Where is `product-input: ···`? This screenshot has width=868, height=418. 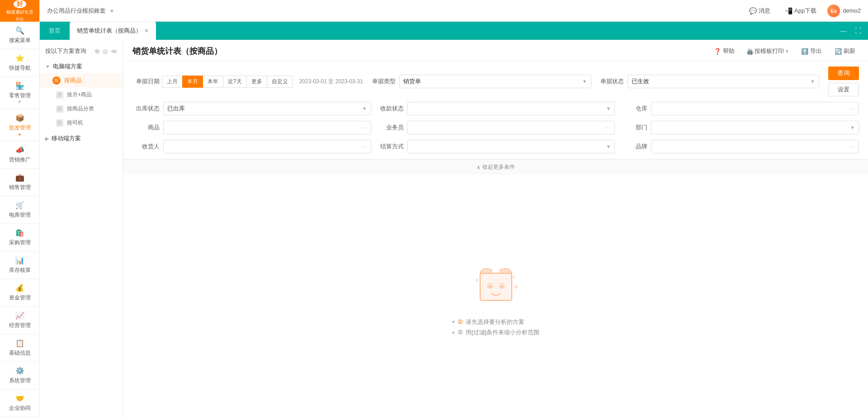 product-input: ··· is located at coordinates (267, 128).